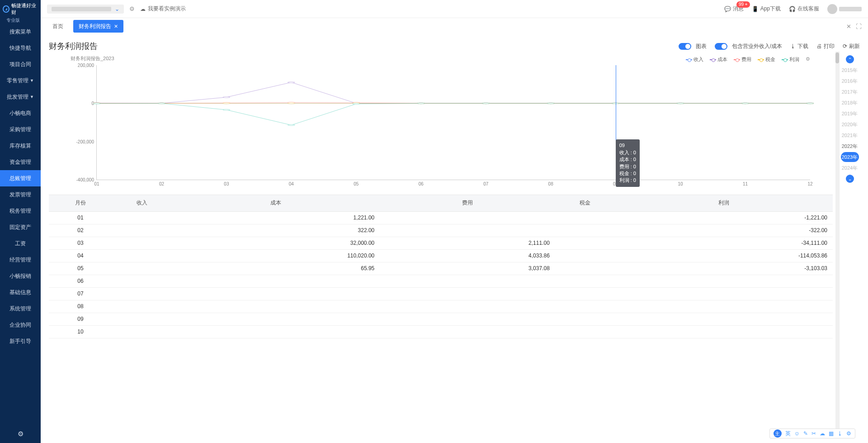 The image size is (868, 443). What do you see at coordinates (20, 9) in the screenshot?
I see `brand-logo: 畅捷通好业财` at bounding box center [20, 9].